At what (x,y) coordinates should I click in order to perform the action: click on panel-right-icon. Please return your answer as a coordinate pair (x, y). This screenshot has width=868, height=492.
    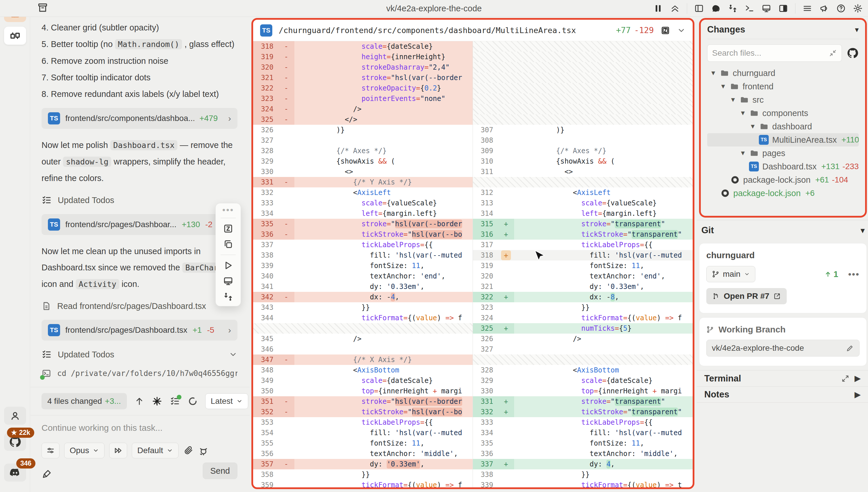
    Looking at the image, I should click on (783, 8).